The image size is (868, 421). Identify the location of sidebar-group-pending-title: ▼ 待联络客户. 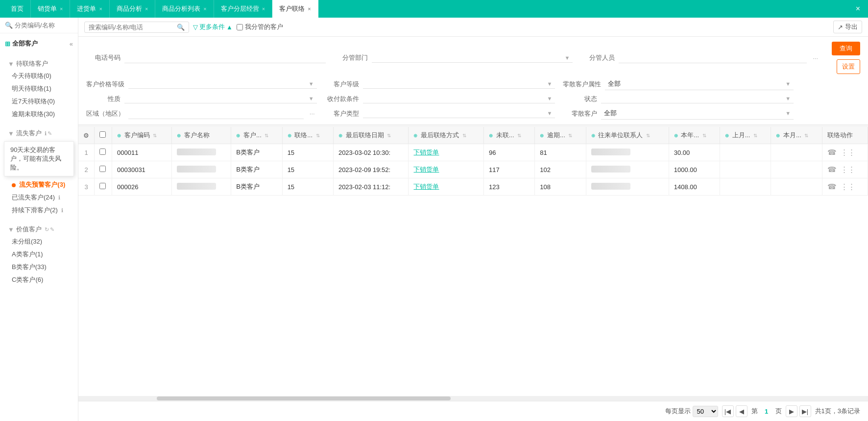
(39, 63).